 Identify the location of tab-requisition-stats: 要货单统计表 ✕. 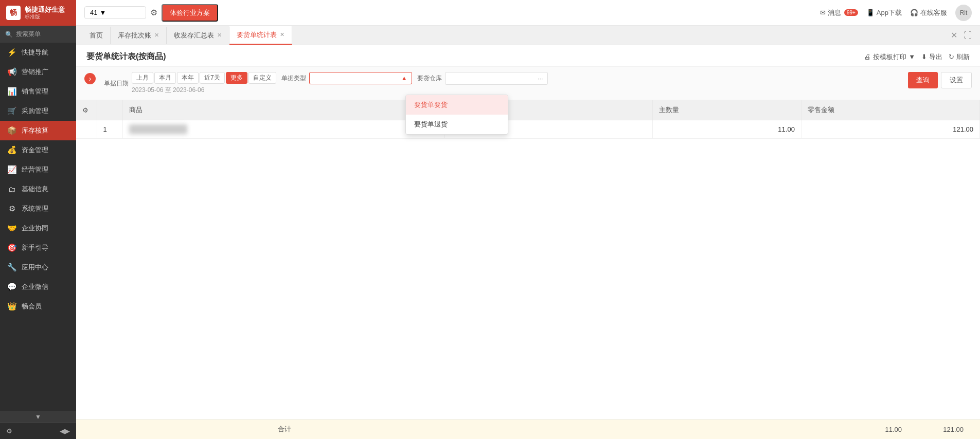
(261, 35).